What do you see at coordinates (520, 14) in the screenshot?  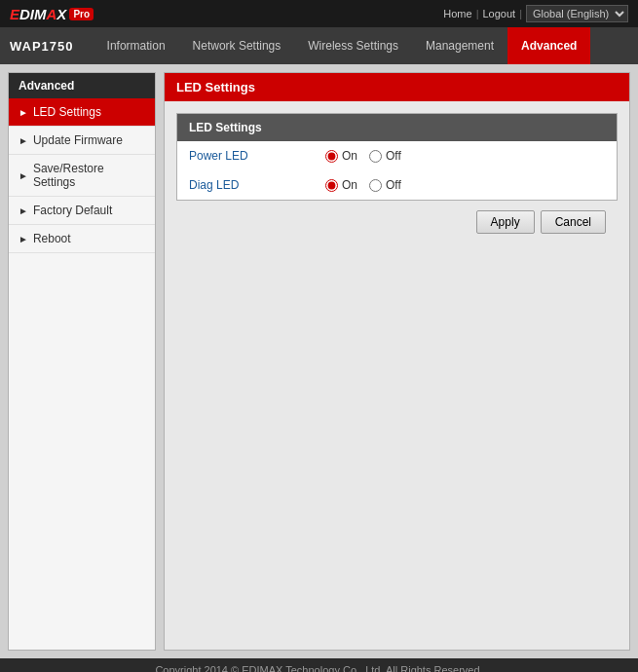 I see `separator2: |` at bounding box center [520, 14].